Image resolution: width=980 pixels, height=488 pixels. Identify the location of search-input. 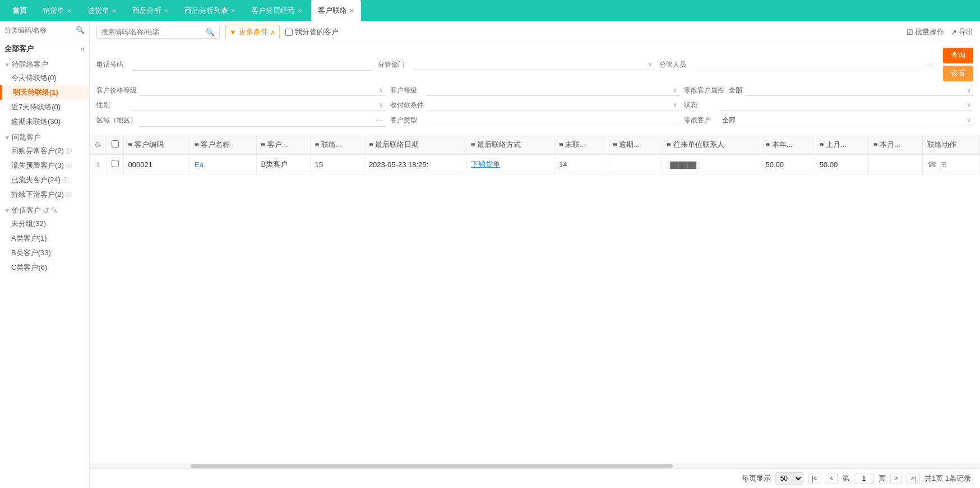
(152, 32).